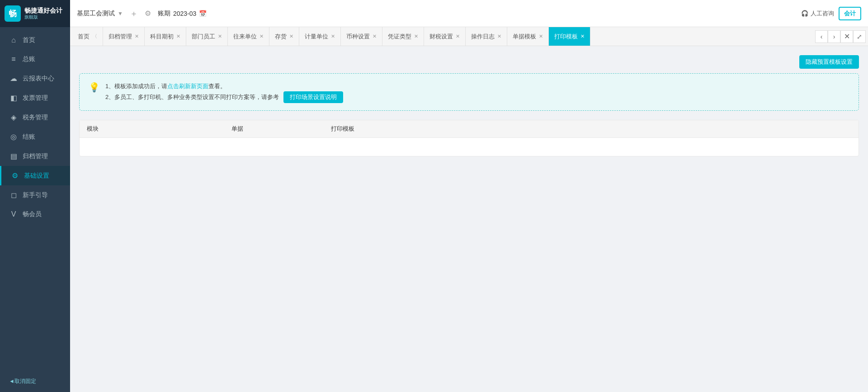 The width and height of the screenshot is (868, 392). I want to click on topbar-right: 🎧 人工咨询 会计, so click(831, 14).